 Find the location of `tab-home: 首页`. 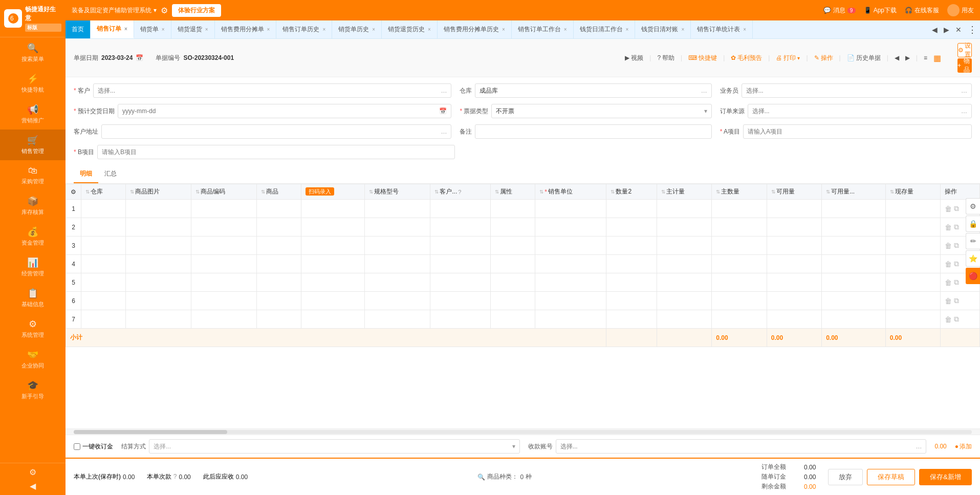

tab-home: 首页 is located at coordinates (78, 30).